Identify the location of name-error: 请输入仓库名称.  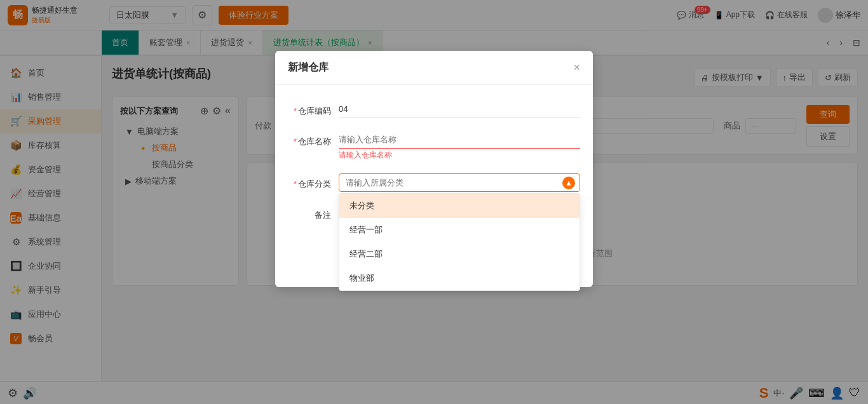
(459, 155).